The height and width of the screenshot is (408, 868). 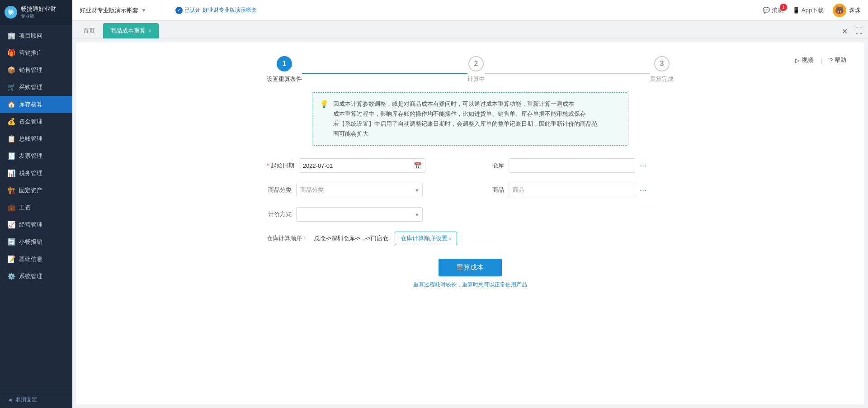 What do you see at coordinates (426, 238) in the screenshot?
I see `calc-order-settings-button: 仓库计算顺序设置 ›` at bounding box center [426, 238].